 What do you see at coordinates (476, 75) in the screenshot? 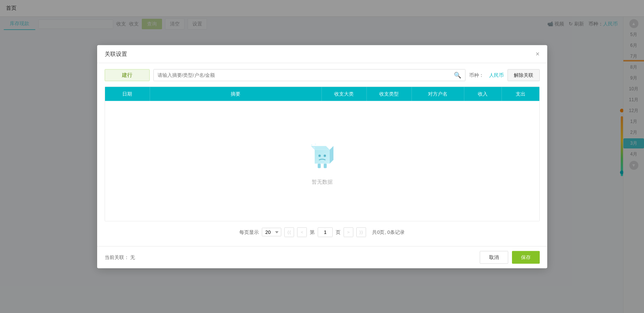
I see `currency-label: 币种：` at bounding box center [476, 75].